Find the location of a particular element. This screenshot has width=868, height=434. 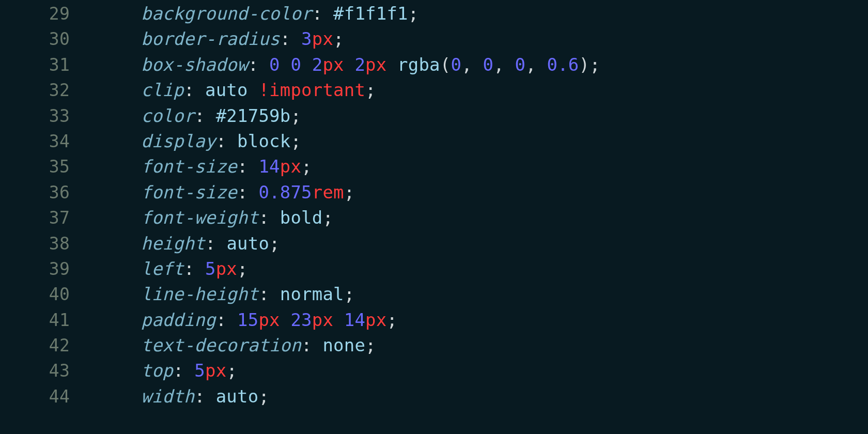

line-number: 37 is located at coordinates (45, 218).